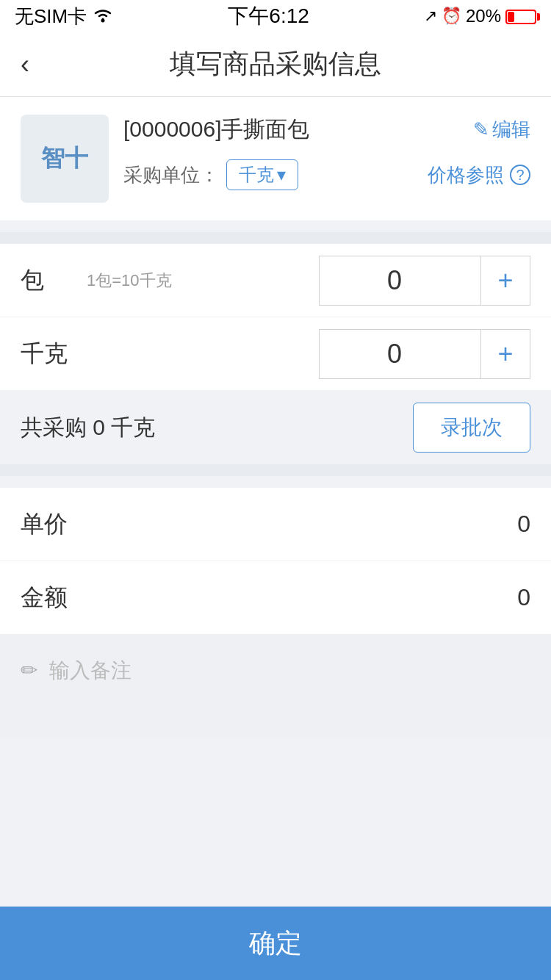 This screenshot has width=551, height=980. What do you see at coordinates (262, 175) in the screenshot?
I see `unit-badge: 千克 ▾` at bounding box center [262, 175].